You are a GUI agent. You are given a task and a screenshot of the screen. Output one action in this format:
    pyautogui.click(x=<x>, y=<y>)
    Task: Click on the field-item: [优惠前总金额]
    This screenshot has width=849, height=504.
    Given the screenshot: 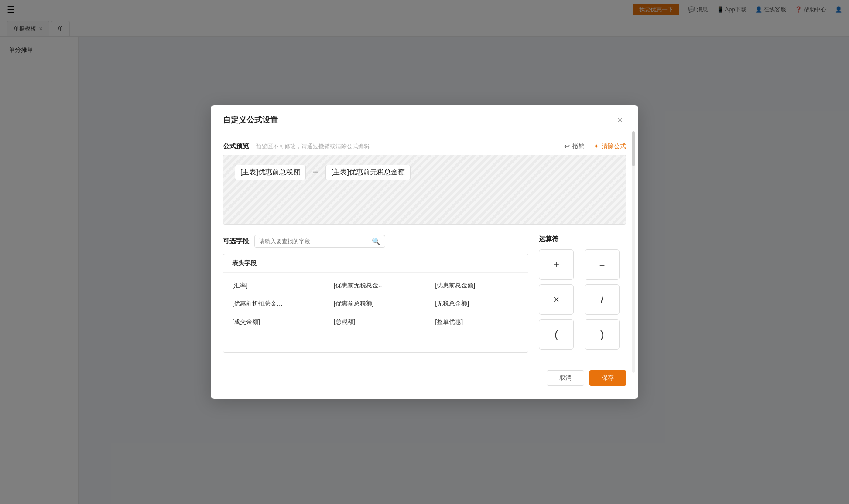 What is the action you would take?
    pyautogui.click(x=477, y=286)
    